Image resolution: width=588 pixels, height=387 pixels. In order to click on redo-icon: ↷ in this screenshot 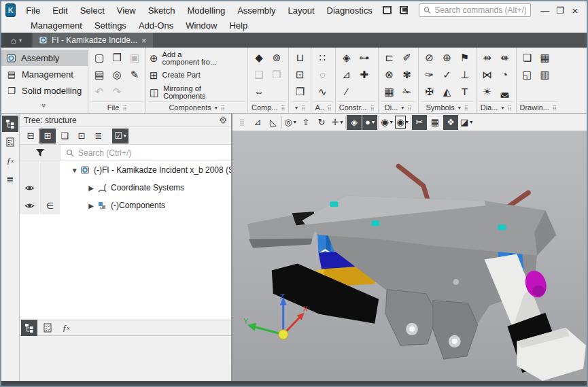, I will do `click(117, 92)`.